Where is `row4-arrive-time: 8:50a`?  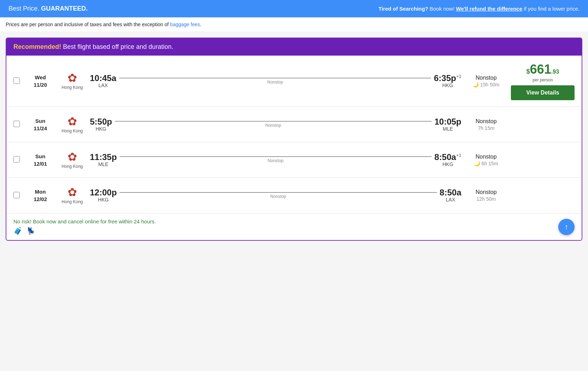
row4-arrive-time: 8:50a is located at coordinates (451, 193).